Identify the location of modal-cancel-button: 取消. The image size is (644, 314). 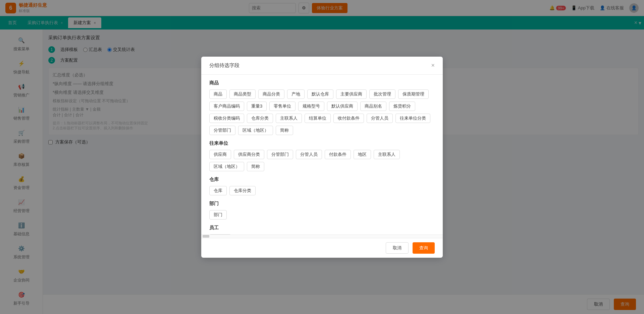
(397, 248).